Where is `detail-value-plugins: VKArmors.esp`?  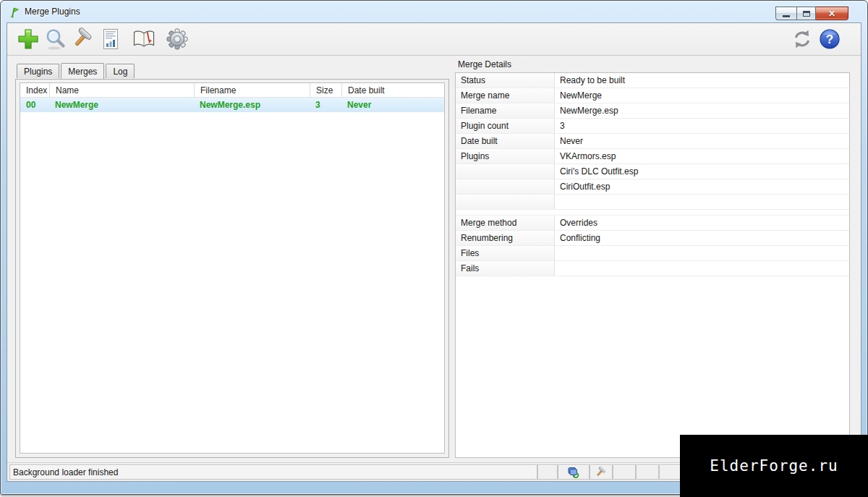
detail-value-plugins: VKArmors.esp is located at coordinates (702, 156).